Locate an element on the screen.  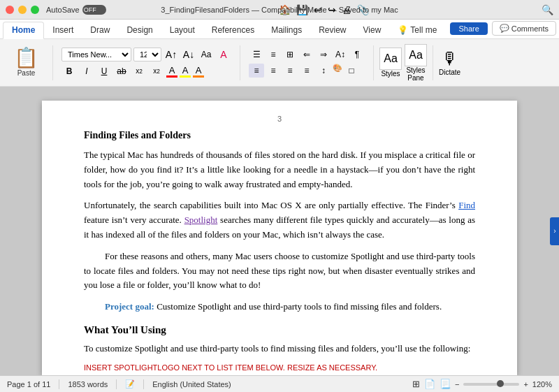
toolbar: 📋 Paste Times New... 12 A↑ A↓ Aa A B I U is located at coordinates (280, 63).